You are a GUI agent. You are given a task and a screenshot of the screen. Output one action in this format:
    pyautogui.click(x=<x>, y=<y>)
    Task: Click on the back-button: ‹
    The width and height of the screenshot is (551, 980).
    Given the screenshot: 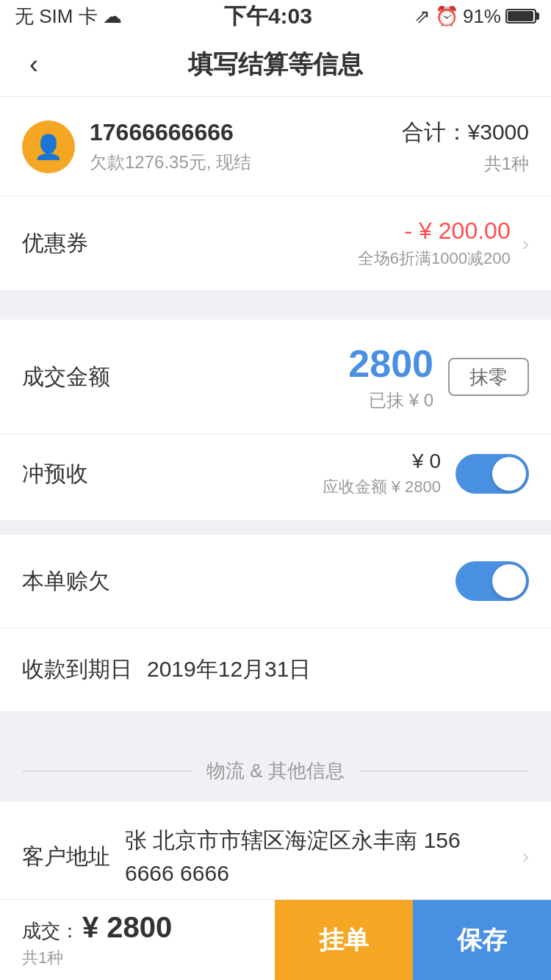 What is the action you would take?
    pyautogui.click(x=34, y=65)
    